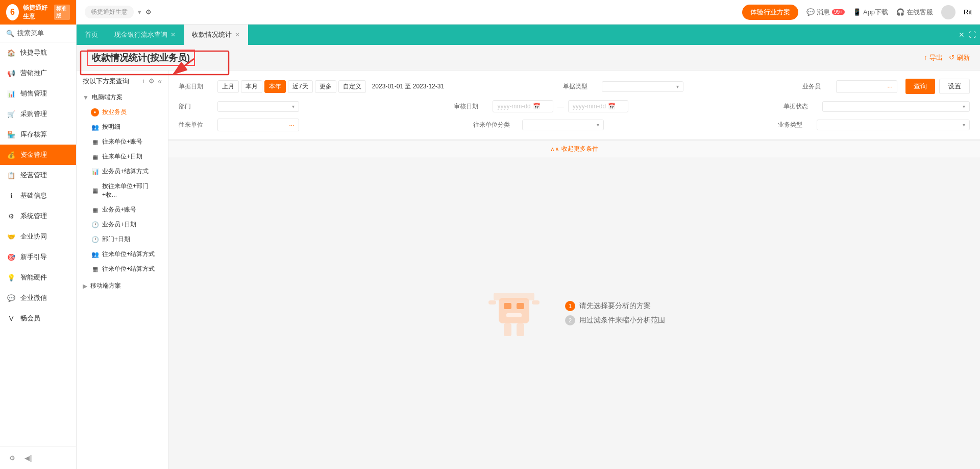  I want to click on page-title: 收款情况统计(按业务员), so click(141, 58).